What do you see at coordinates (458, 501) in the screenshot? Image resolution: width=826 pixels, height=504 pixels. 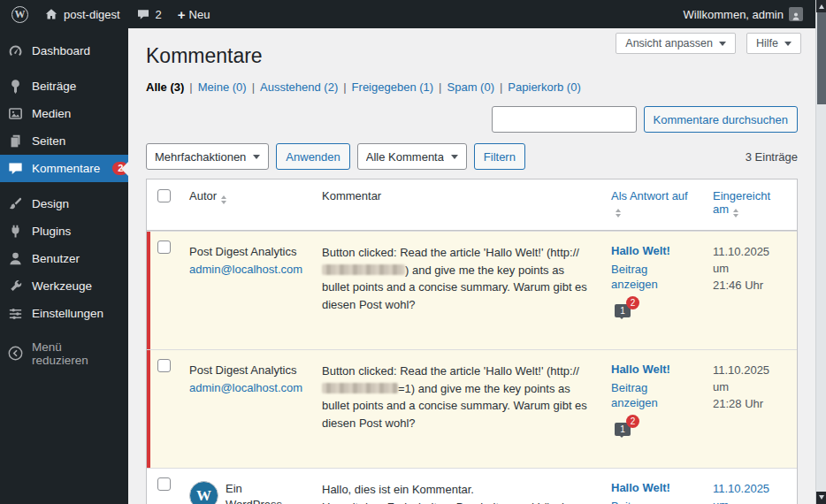 I see `comment-text: Um mit dem Freischalten, Bearbeiten und …` at bounding box center [458, 501].